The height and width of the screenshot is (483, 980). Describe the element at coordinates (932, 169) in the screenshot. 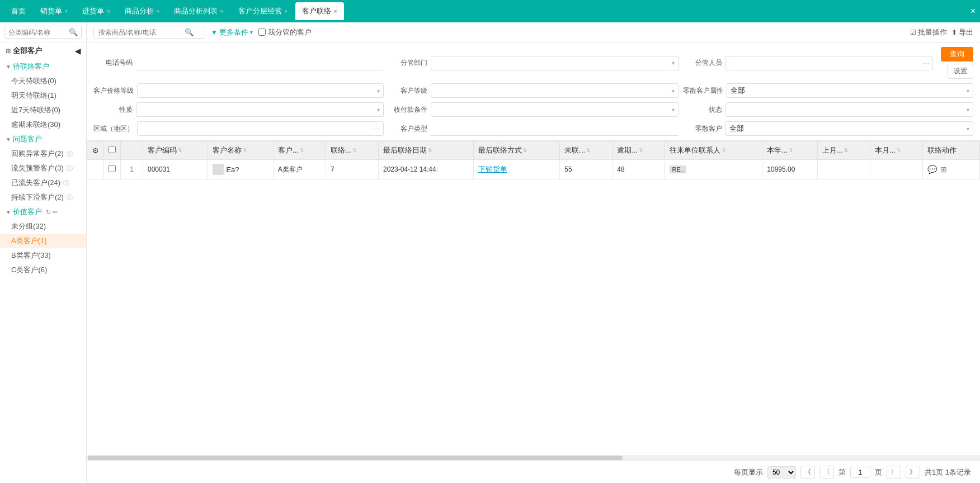

I see `chat-icon: 💬` at that location.